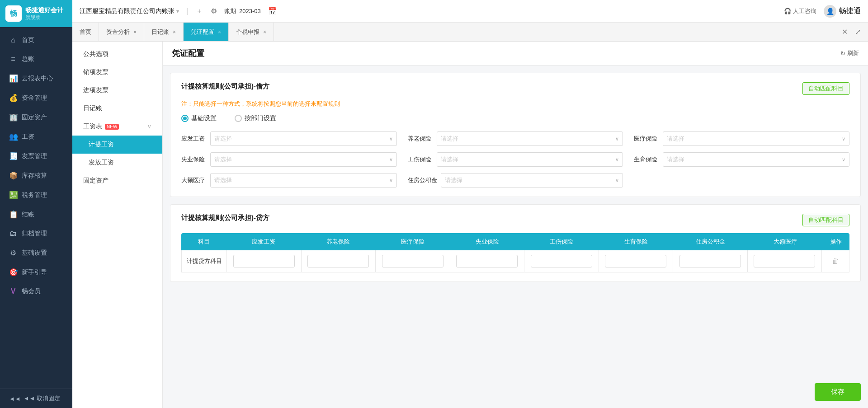  Describe the element at coordinates (194, 139) in the screenshot. I see `label-basic-wage: 应发工资` at that location.